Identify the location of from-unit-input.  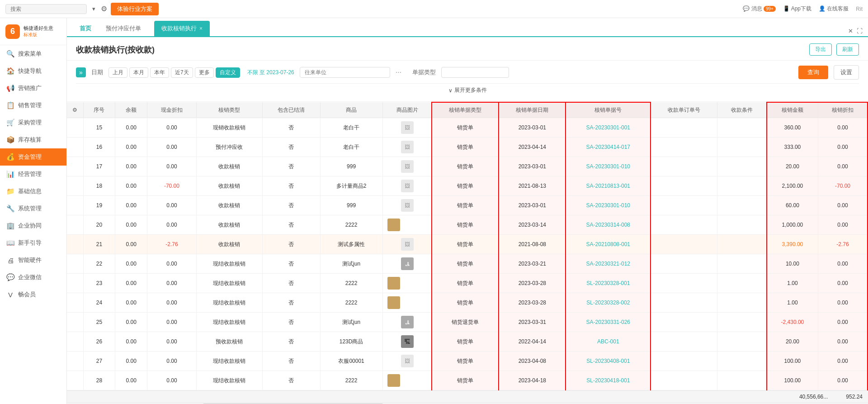
(345, 72).